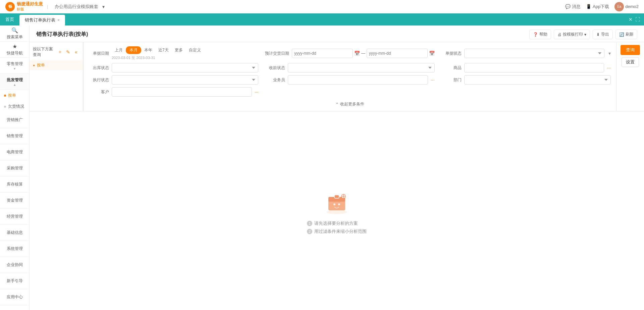  What do you see at coordinates (99, 54) in the screenshot?
I see `date-label: 单据日期` at bounding box center [99, 54].